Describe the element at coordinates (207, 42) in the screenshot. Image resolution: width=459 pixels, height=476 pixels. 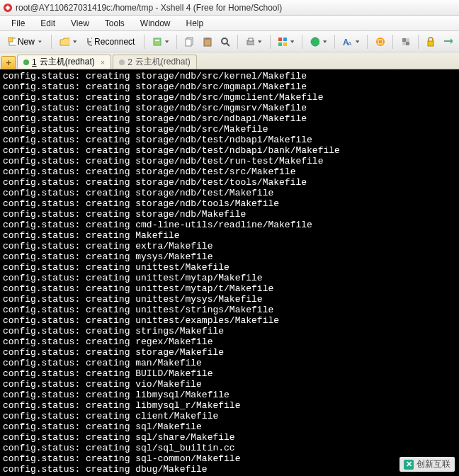
I see `paste-button` at that location.